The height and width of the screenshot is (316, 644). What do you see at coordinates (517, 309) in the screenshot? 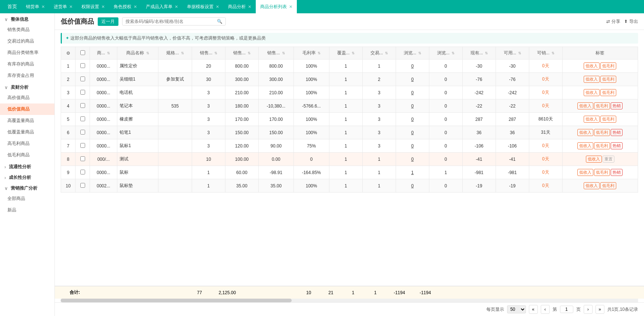
I see `per-page-select: 50 100 200` at bounding box center [517, 309].